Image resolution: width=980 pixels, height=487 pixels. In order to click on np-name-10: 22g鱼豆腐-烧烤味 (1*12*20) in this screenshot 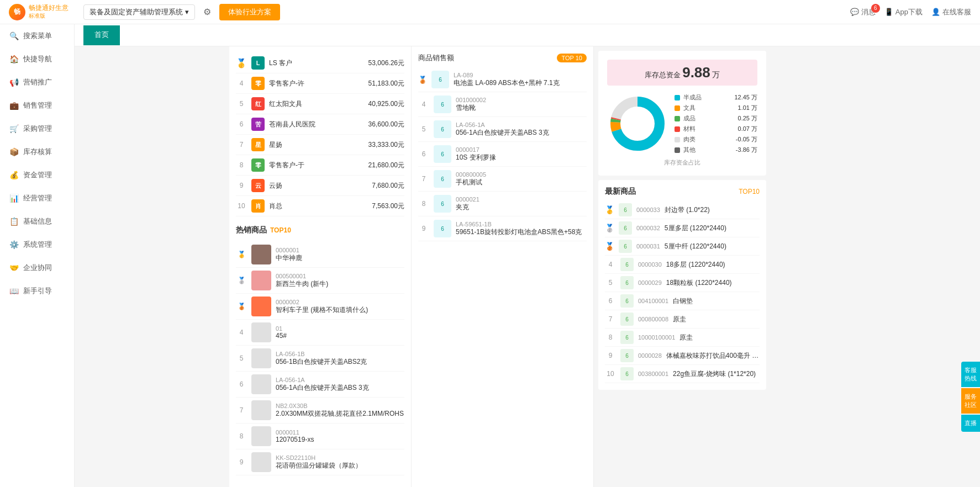, I will do `click(716, 374)`.